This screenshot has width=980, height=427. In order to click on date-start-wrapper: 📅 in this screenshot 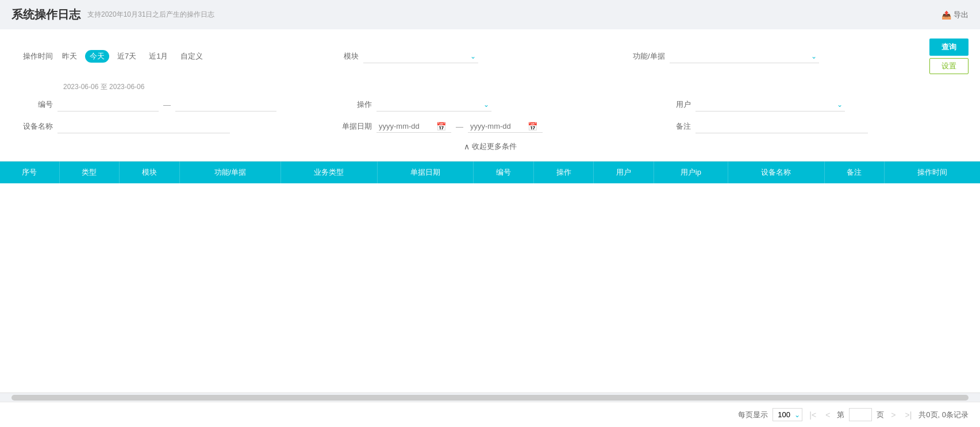, I will do `click(414, 126)`.